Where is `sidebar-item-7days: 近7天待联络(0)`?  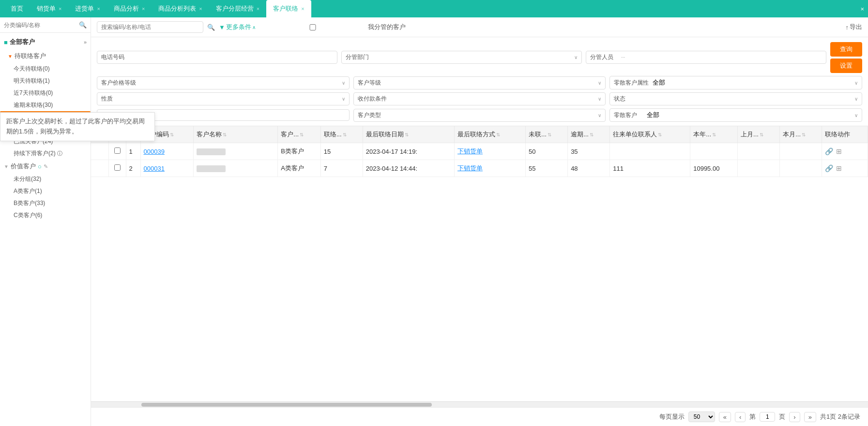
sidebar-item-7days: 近7天待联络(0) is located at coordinates (46, 93).